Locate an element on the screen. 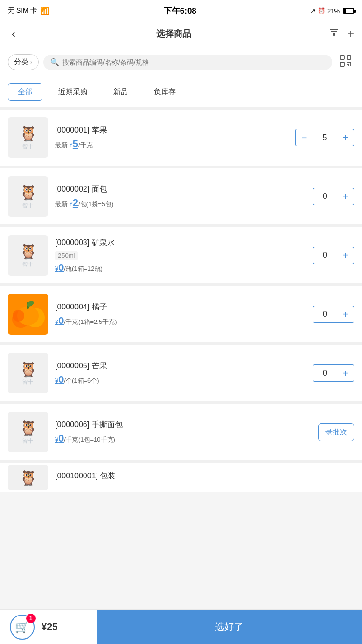 The width and height of the screenshot is (362, 644). product-name-0000001: [0000001] 苹果 is located at coordinates (172, 130).